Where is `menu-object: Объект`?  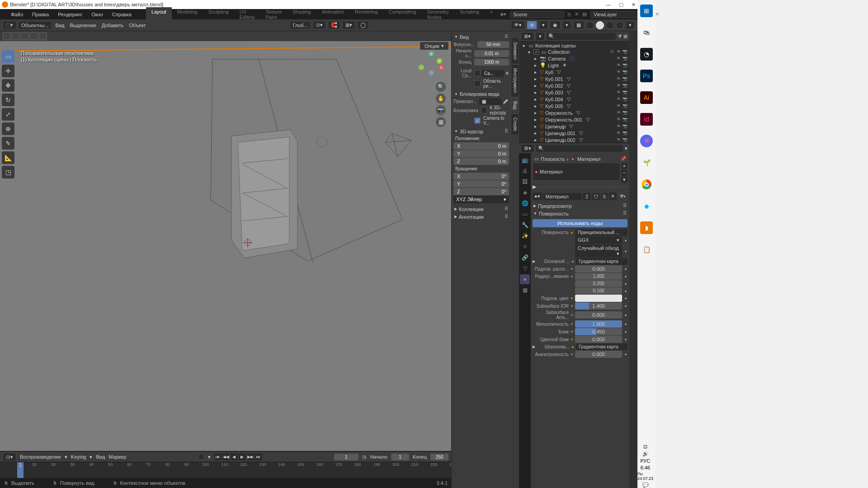
menu-object: Объект is located at coordinates (137, 25).